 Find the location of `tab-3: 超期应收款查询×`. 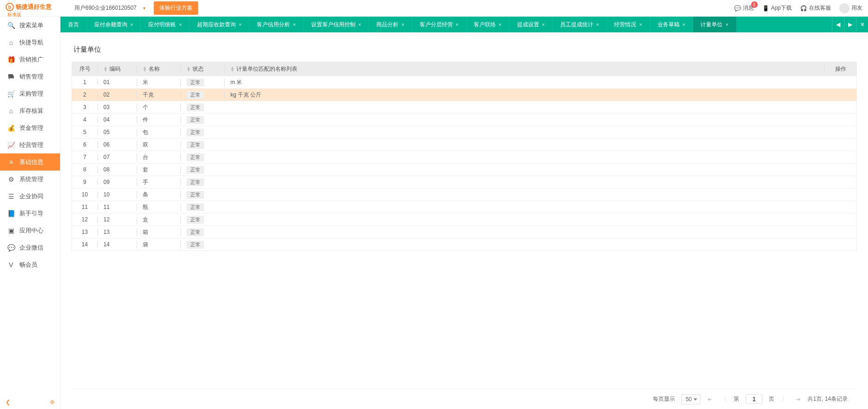

tab-3: 超期应收款查询× is located at coordinates (220, 24).